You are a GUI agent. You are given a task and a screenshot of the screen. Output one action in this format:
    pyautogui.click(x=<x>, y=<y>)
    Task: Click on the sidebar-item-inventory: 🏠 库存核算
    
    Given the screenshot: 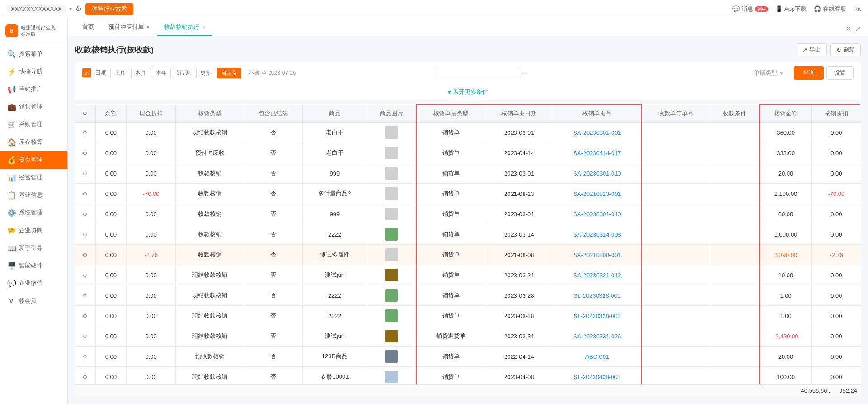 What is the action you would take?
    pyautogui.click(x=33, y=142)
    